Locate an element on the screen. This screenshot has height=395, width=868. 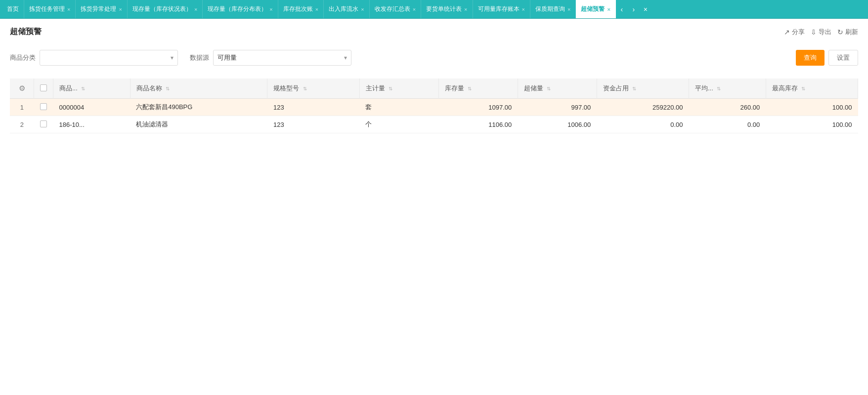
nav-more-arrow: × is located at coordinates (646, 9).